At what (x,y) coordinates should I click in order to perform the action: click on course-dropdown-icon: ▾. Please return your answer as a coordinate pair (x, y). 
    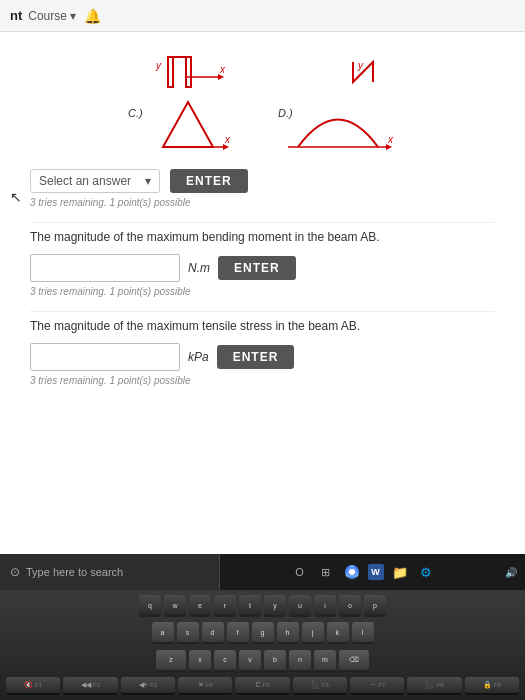
    Looking at the image, I should click on (73, 16).